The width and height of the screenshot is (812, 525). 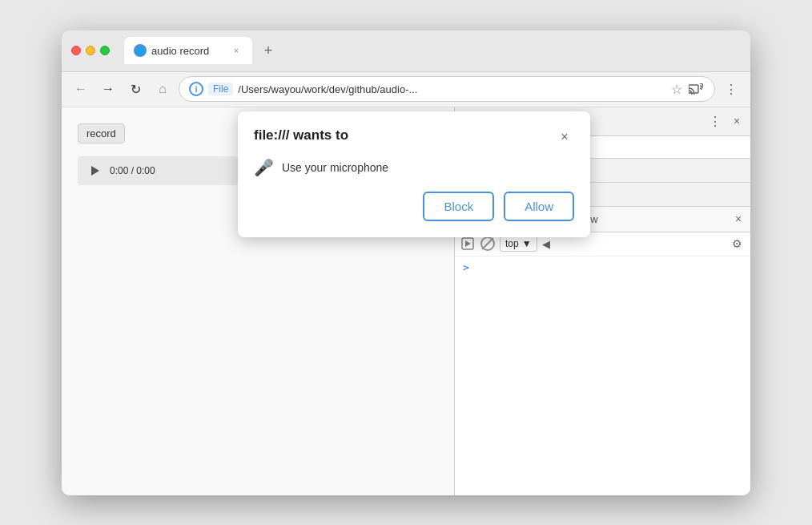 I want to click on console-prompt: >, so click(x=602, y=268).